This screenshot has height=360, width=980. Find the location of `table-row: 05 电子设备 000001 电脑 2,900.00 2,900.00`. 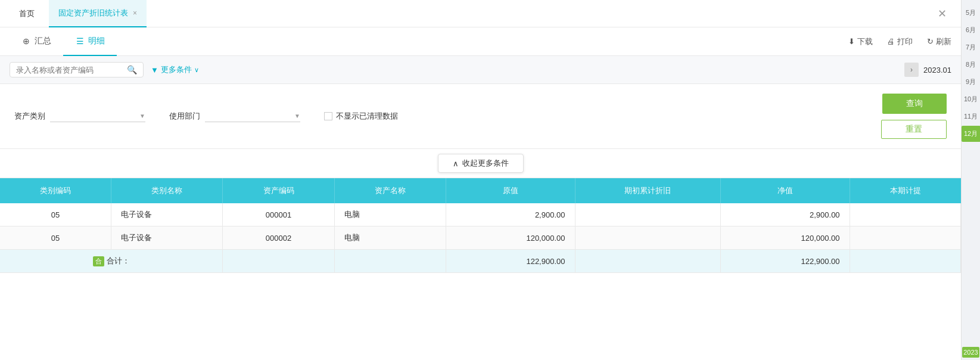

table-row: 05 电子设备 000001 电脑 2,900.00 2,900.00 is located at coordinates (480, 215).